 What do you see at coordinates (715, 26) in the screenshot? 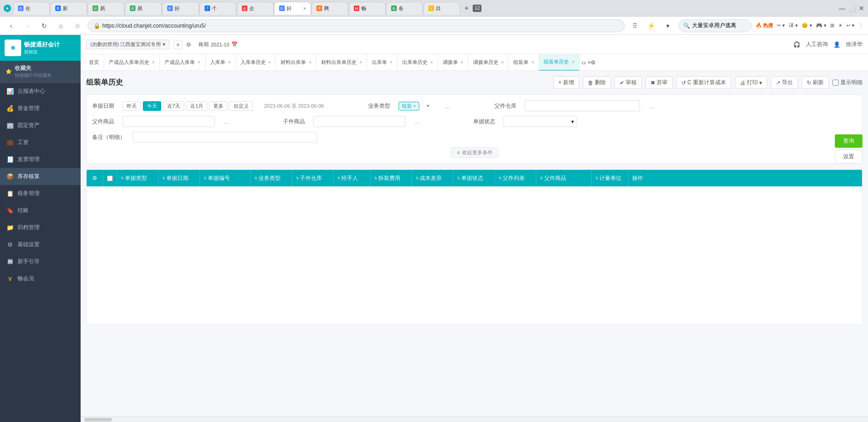
I see `search-bar: 🔍 大量安卓用户逃离` at bounding box center [715, 26].